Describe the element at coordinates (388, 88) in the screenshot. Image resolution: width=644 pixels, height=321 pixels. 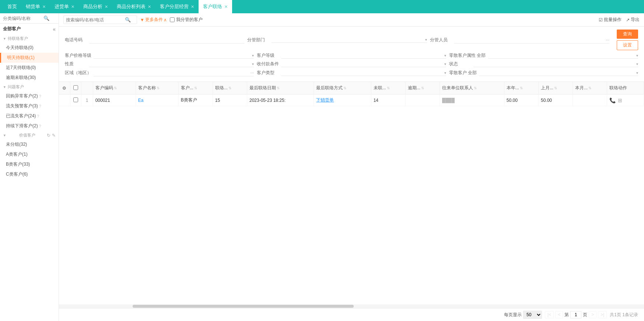
I see `col-no-contact-days: 未联...⇅` at that location.